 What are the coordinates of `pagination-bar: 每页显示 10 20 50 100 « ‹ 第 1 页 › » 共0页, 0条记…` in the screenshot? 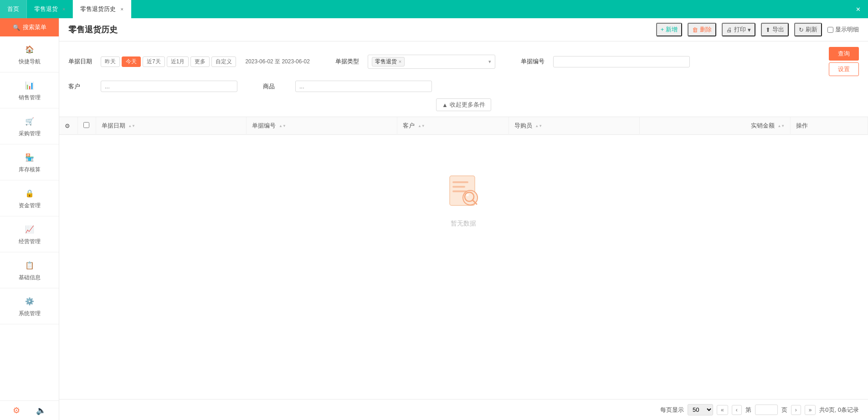 It's located at (464, 410).